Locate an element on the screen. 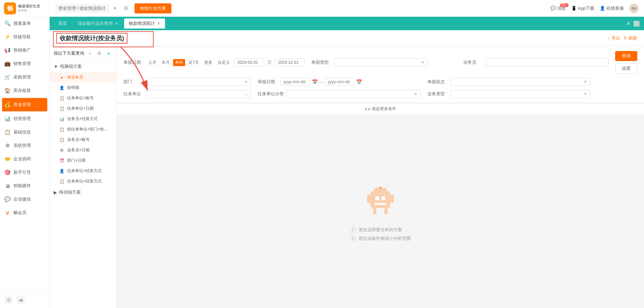 The width and height of the screenshot is (644, 308). sidebar-item-system: ⚙ 系统管理 is located at coordinates (25, 146).